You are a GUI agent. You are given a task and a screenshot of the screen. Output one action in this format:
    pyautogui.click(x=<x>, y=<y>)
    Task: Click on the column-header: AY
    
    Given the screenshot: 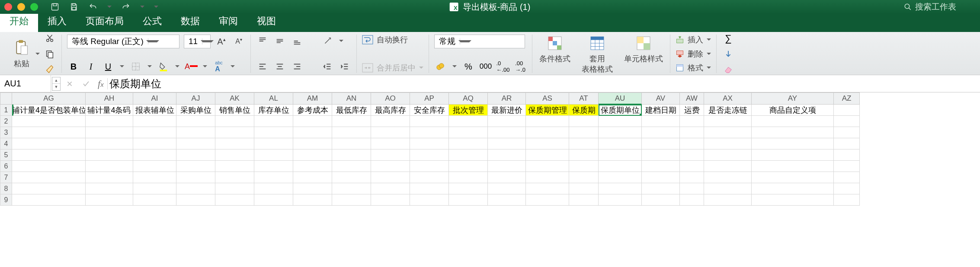 What is the action you would take?
    pyautogui.click(x=793, y=99)
    